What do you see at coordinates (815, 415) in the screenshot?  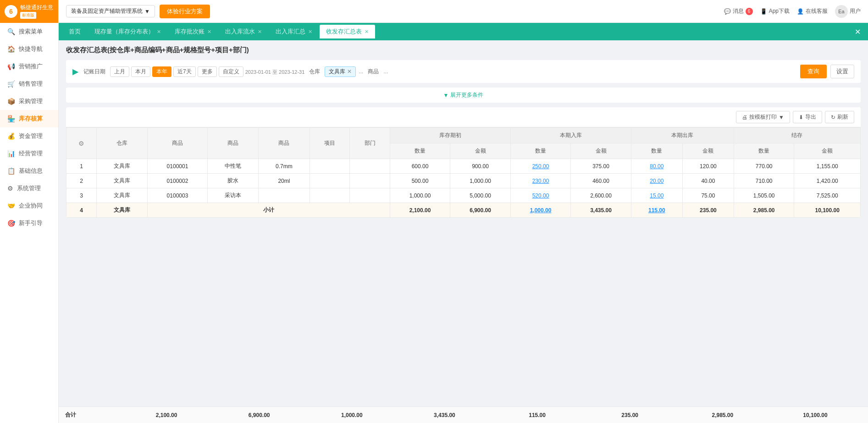 I see `footer-end-amt: 10,100.00` at bounding box center [815, 415].